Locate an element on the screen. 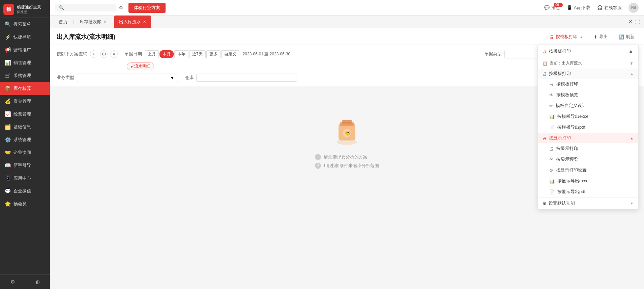  date-last-month: 上月 is located at coordinates (152, 54).